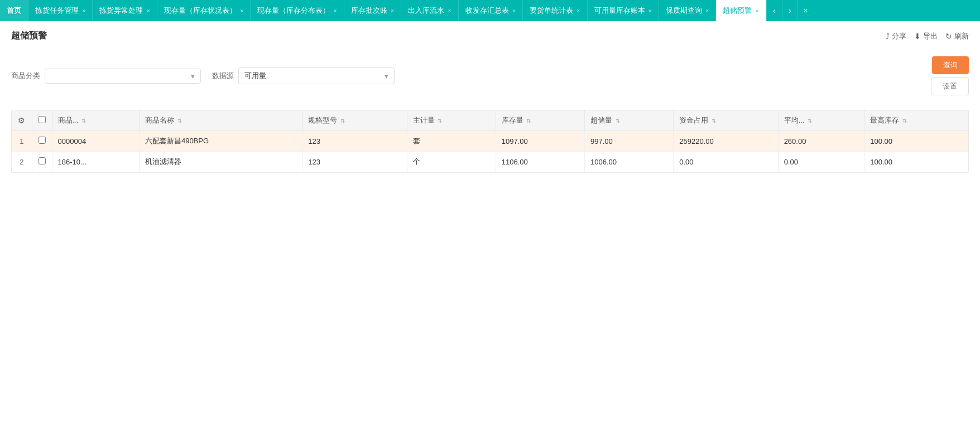 This screenshot has width=980, height=446. Describe the element at coordinates (949, 36) in the screenshot. I see `refresh-icon: ↻` at that location.